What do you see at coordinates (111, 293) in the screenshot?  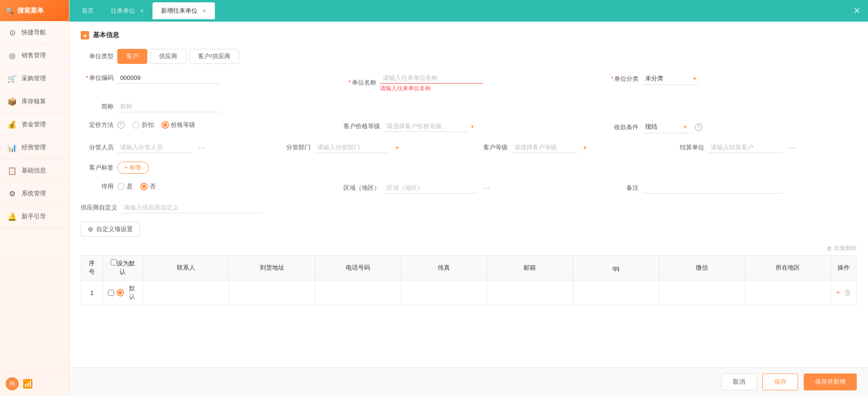 I see `row-checkbox` at bounding box center [111, 293].